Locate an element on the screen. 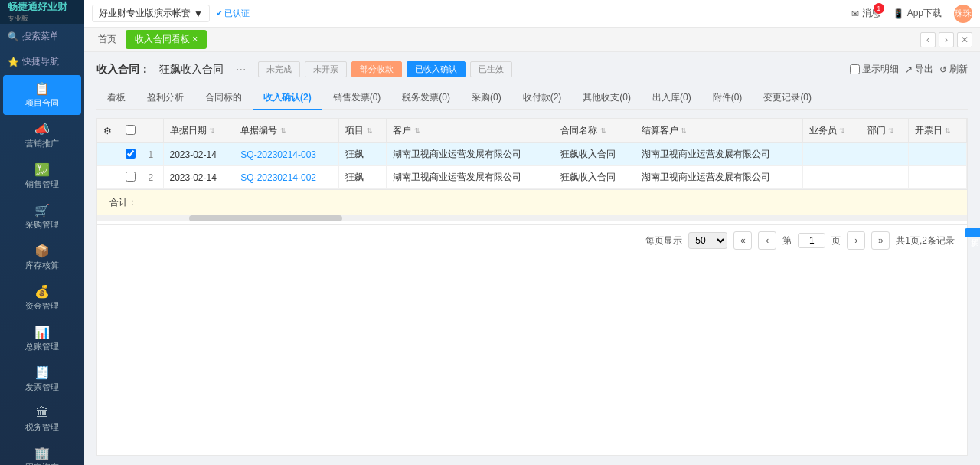 The width and height of the screenshot is (980, 465). sidebar-item-project: 📋项目合同 is located at coordinates (42, 95).